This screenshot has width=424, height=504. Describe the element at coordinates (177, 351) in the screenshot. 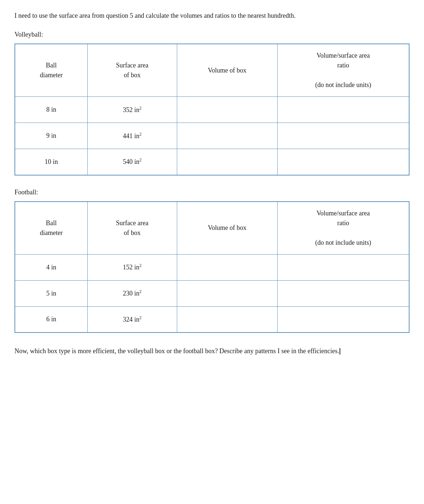

I see `closing-text-content: Now, which box type is more efficient, t…` at that location.